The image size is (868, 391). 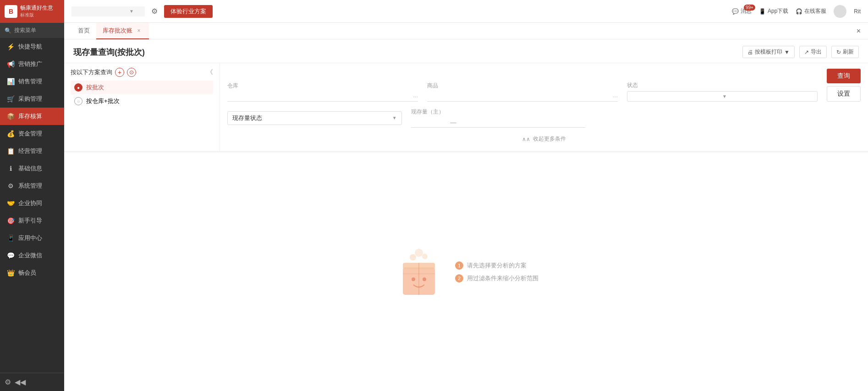 I want to click on chevron-up-icon: ∧∧, so click(x=526, y=139).